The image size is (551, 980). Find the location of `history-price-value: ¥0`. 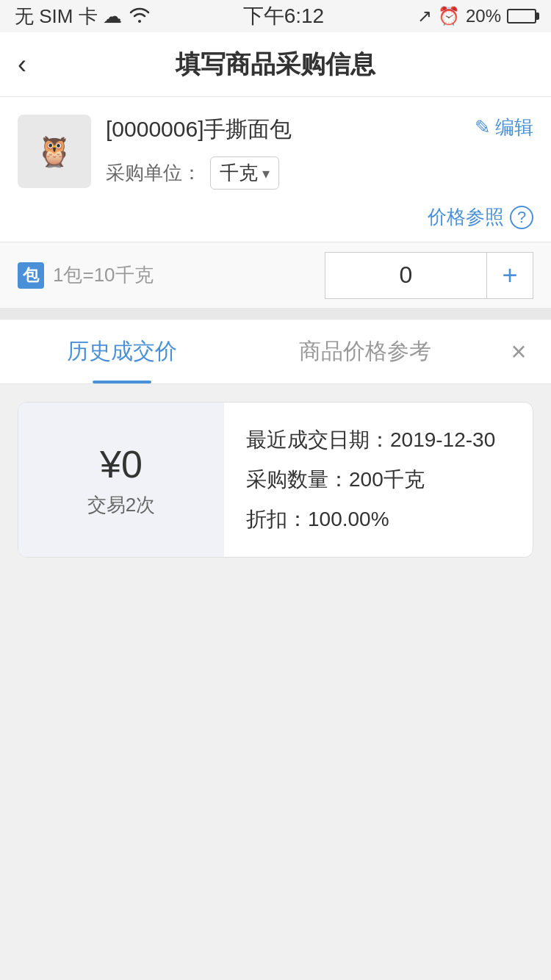

history-price-value: ¥0 is located at coordinates (121, 464).